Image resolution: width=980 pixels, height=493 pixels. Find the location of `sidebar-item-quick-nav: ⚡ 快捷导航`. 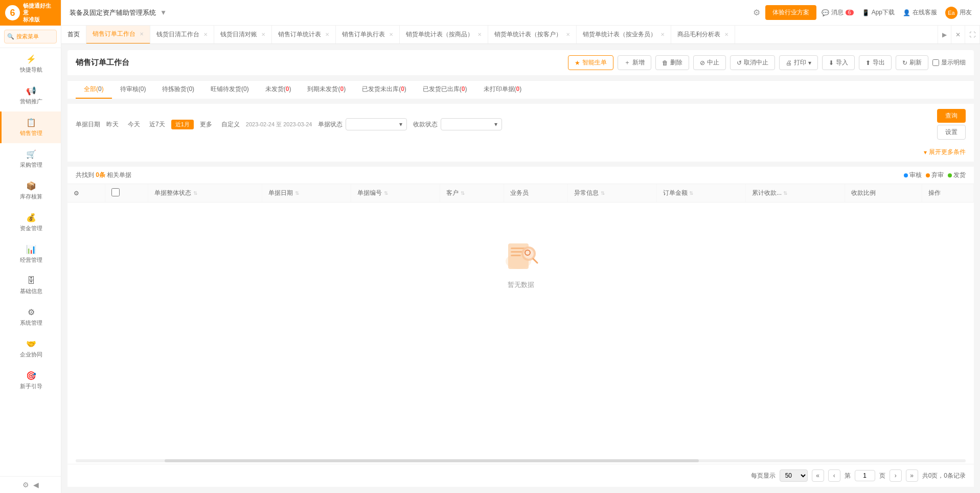

sidebar-item-quick-nav: ⚡ 快捷导航 is located at coordinates (31, 64).